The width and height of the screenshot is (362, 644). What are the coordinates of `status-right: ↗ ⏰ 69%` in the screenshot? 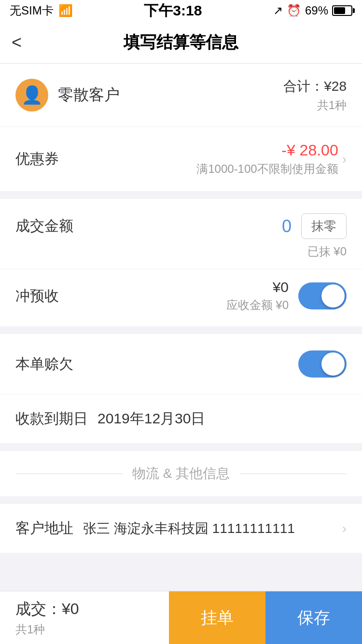 It's located at (313, 11).